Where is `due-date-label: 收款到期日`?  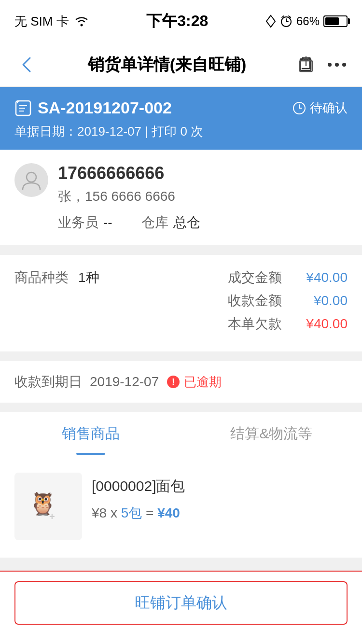 due-date-label: 收款到期日 is located at coordinates (48, 382).